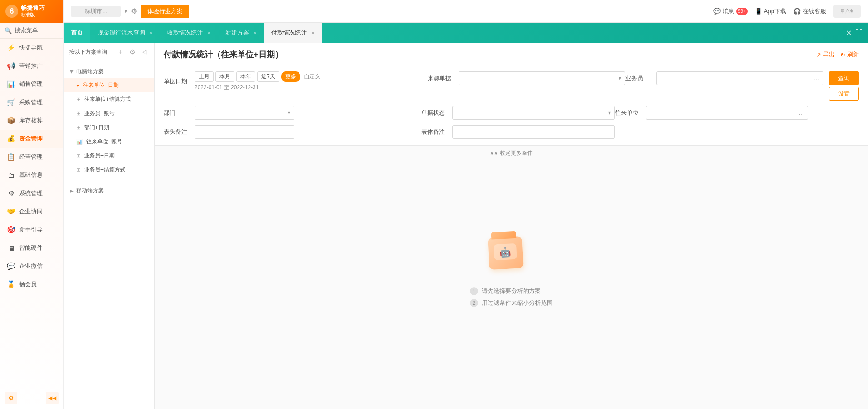  What do you see at coordinates (225, 76) in the screenshot?
I see `date-btn-this-month: 本月` at bounding box center [225, 76].